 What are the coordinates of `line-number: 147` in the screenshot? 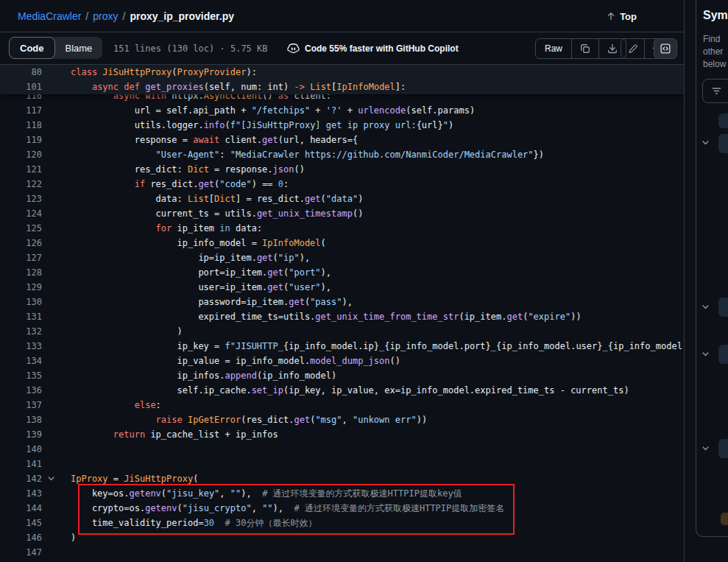 It's located at (21, 552).